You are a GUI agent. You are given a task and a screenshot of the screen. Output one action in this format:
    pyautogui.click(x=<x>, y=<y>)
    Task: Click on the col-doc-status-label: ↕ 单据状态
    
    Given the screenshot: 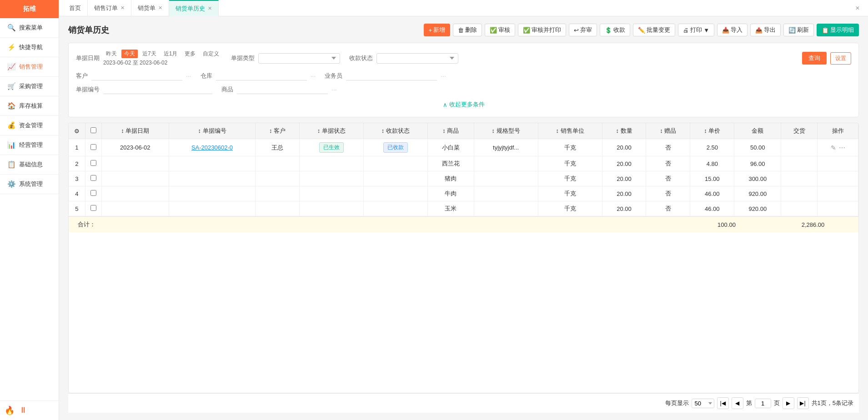 What is the action you would take?
    pyautogui.click(x=331, y=131)
    